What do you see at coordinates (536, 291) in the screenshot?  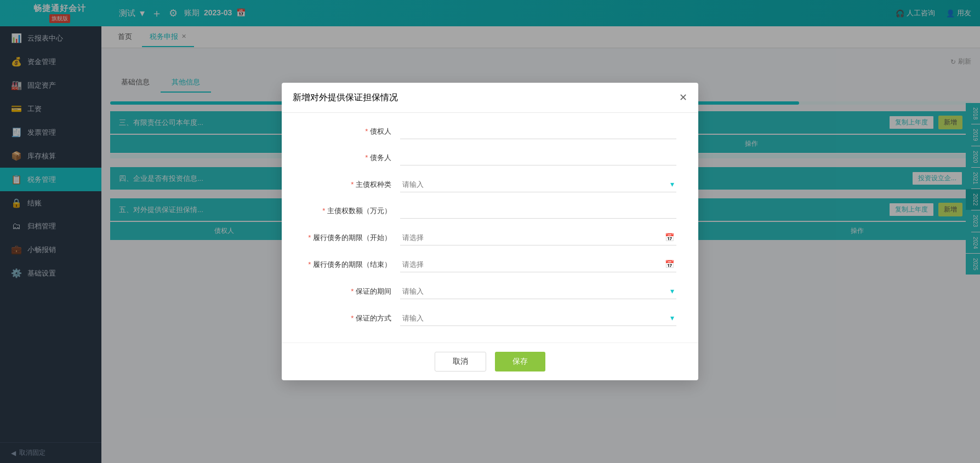 I see `select-input-guarantee-period` at bounding box center [536, 291].